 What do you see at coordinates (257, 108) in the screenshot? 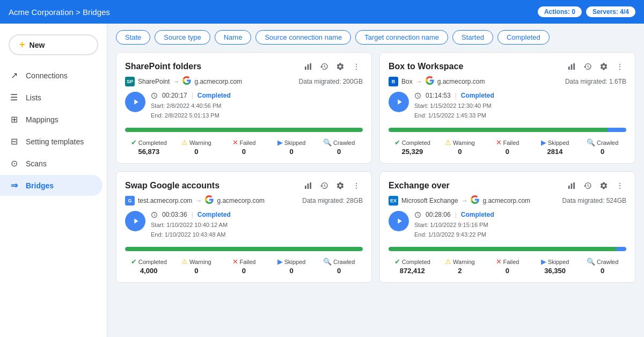
I see `run-info: 00:20:17 | Completed Start: 2/8/2022 4:4…` at bounding box center [257, 108].